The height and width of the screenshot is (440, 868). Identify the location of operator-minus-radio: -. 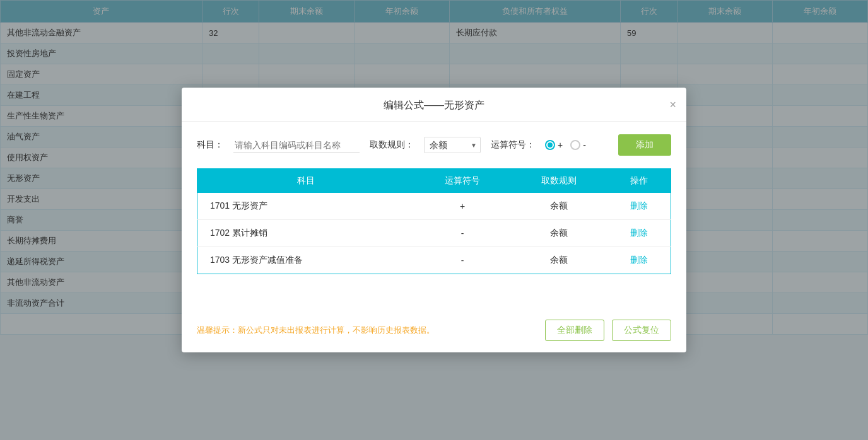
(578, 145).